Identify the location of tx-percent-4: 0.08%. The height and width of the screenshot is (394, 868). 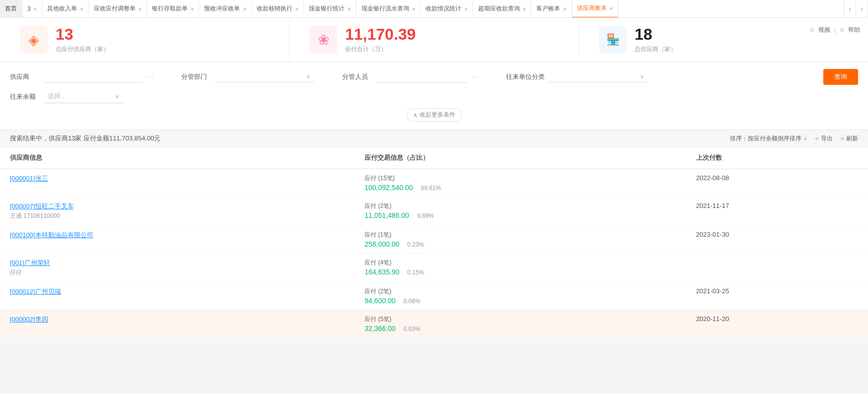
(412, 301).